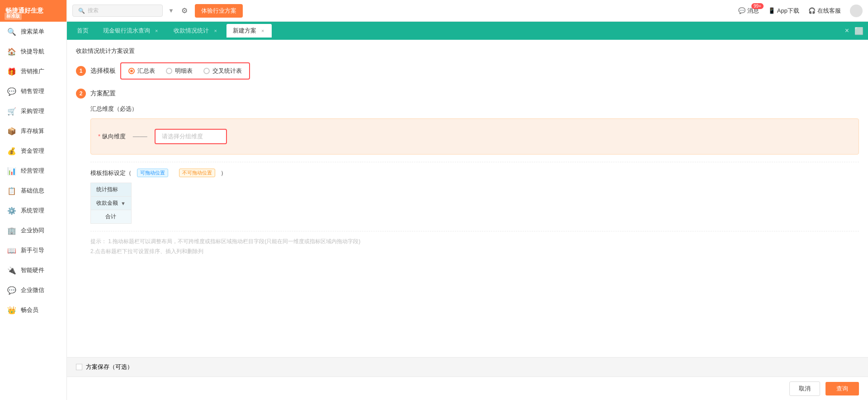  I want to click on window-close-icon: ×, so click(847, 31).